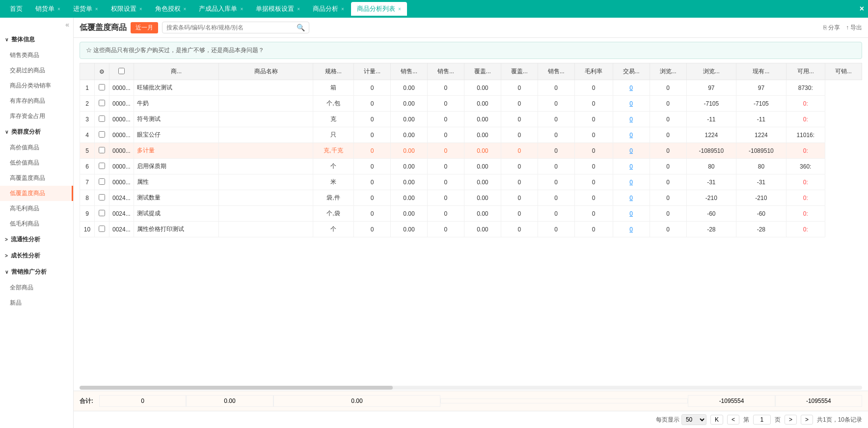  Describe the element at coordinates (446, 72) in the screenshot. I see `th-sale_amt: 销售...` at that location.